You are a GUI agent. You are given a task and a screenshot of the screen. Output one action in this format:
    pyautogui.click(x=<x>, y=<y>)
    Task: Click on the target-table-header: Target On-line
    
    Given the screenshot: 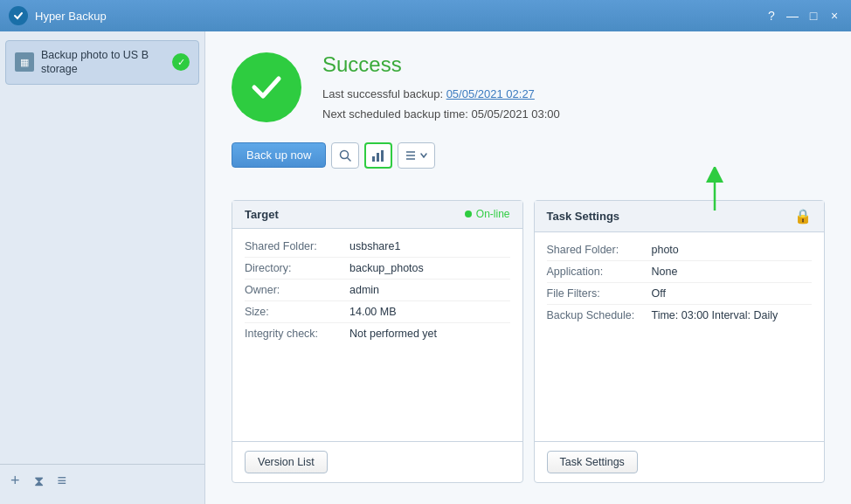 What is the action you would take?
    pyautogui.click(x=377, y=215)
    